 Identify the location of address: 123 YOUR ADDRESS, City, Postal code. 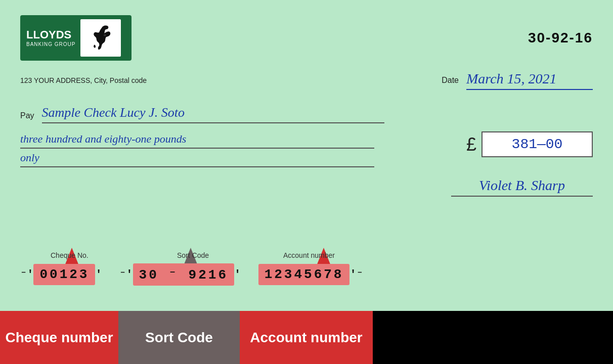
(83, 80).